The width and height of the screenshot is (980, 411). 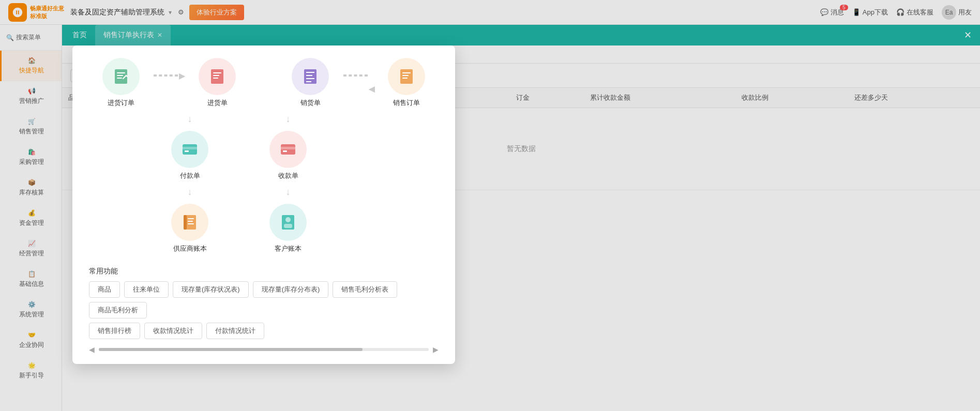 I want to click on down-arrow-receipt: ↓, so click(x=288, y=192).